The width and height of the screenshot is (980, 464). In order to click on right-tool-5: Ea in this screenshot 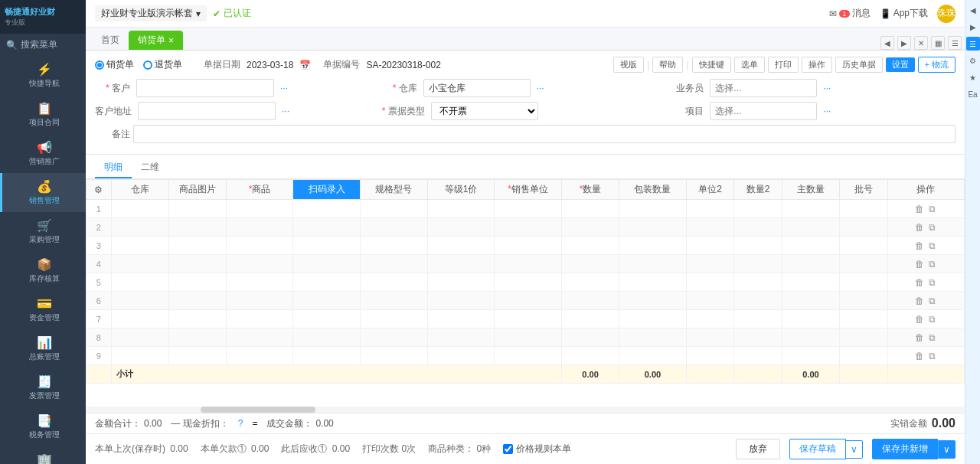, I will do `click(973, 94)`.